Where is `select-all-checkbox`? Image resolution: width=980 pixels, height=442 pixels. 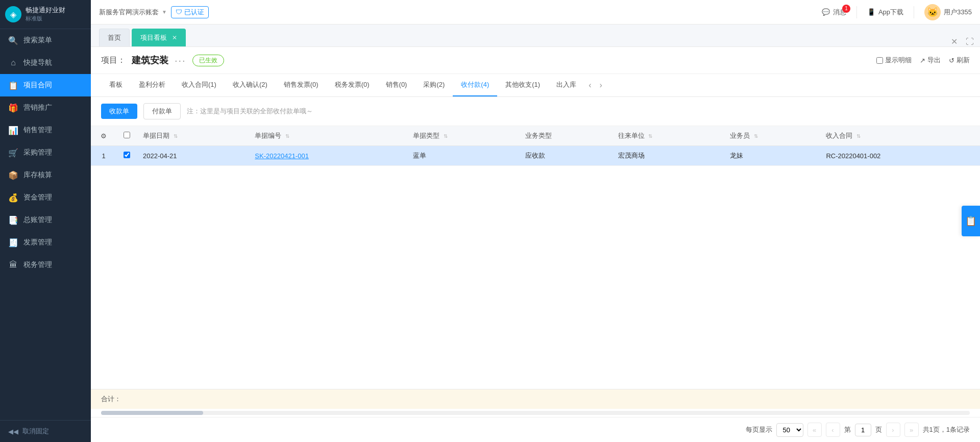
select-all-checkbox is located at coordinates (127, 135).